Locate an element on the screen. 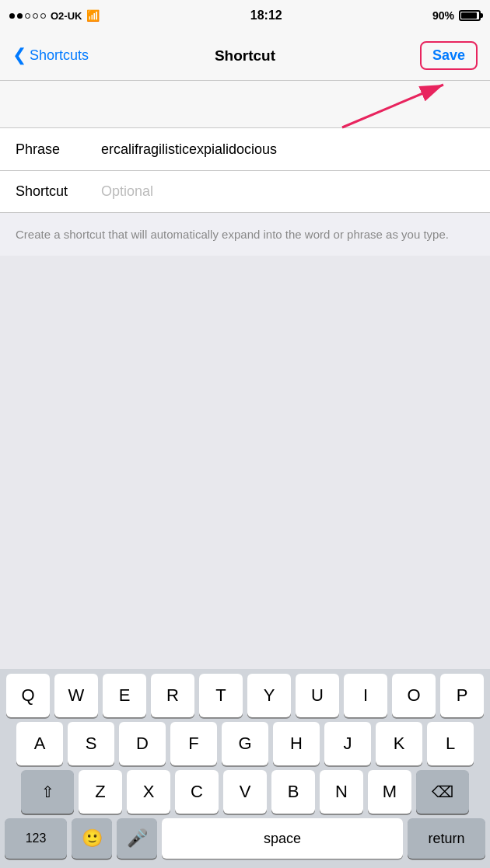 The height and width of the screenshot is (868, 490). key-g: G is located at coordinates (245, 744).